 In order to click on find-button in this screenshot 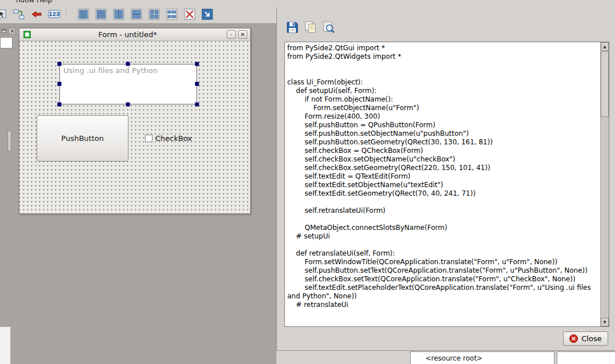, I will do `click(329, 27)`.